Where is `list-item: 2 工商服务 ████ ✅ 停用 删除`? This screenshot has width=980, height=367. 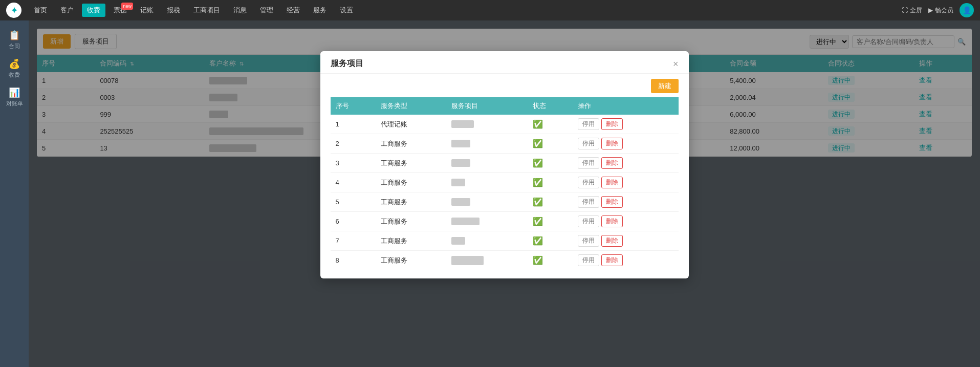 list-item: 2 工商服务 ████ ✅ 停用 删除 is located at coordinates (505, 144).